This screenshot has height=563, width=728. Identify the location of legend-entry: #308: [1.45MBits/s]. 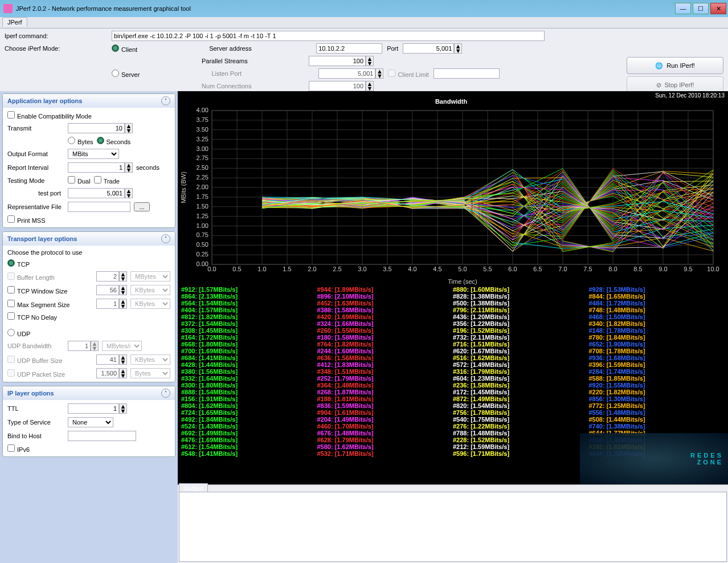
(250, 331).